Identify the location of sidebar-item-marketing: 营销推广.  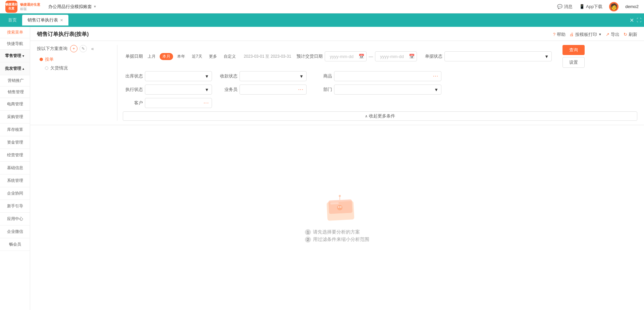
(15, 81).